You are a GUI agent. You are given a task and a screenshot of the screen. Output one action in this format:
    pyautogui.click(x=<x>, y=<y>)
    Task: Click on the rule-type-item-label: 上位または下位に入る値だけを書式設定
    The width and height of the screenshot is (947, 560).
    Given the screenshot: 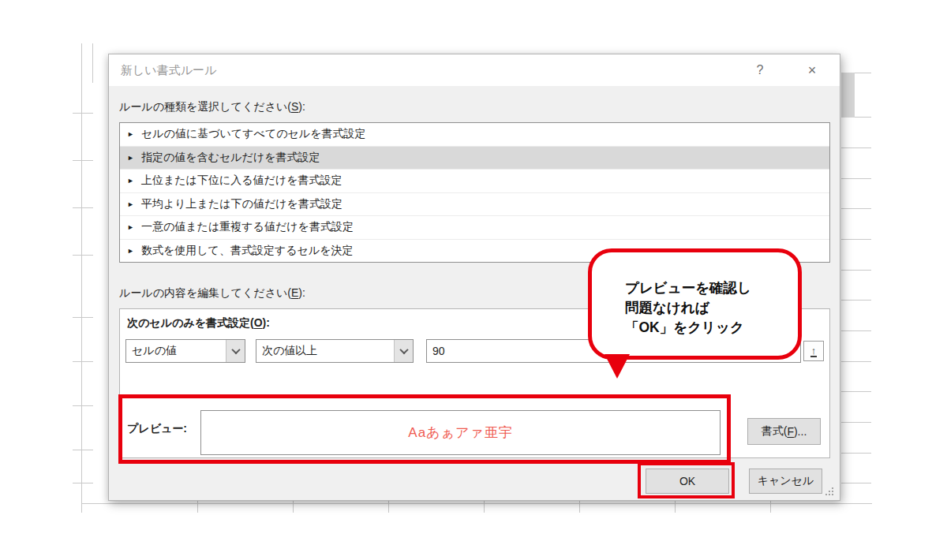 What is the action you would take?
    pyautogui.click(x=241, y=181)
    